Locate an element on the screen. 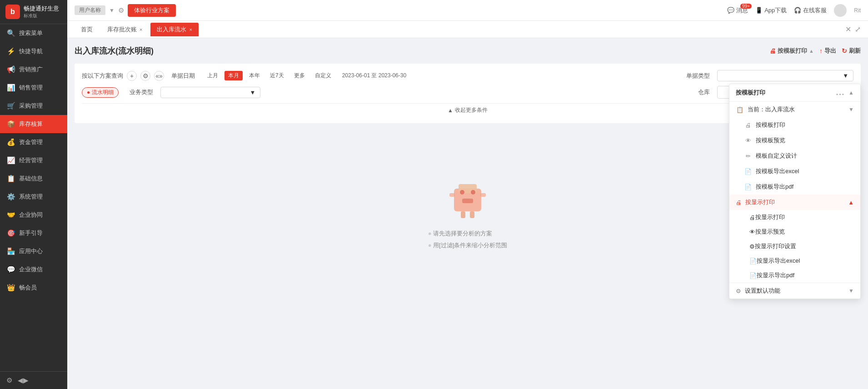 The image size is (868, 389). app-download-button: 📱 App下载 is located at coordinates (771, 10).